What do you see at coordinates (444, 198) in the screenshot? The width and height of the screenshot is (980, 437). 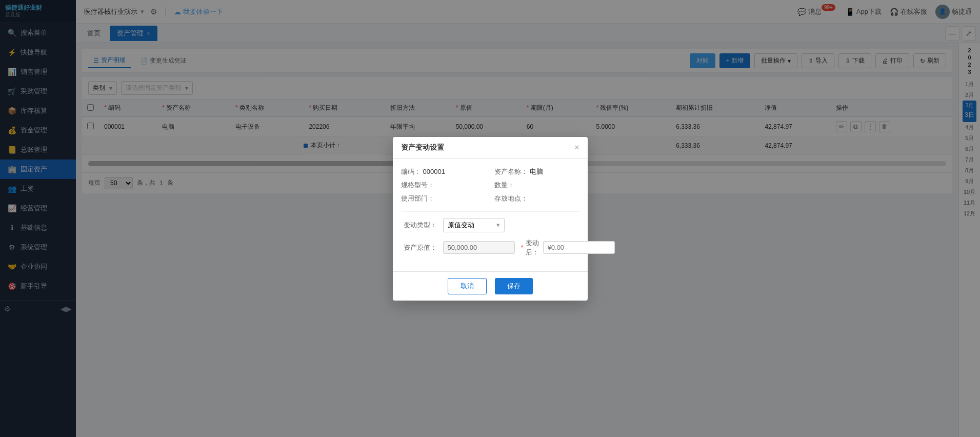 I see `dialog-department-field: 使用部门：` at bounding box center [444, 198].